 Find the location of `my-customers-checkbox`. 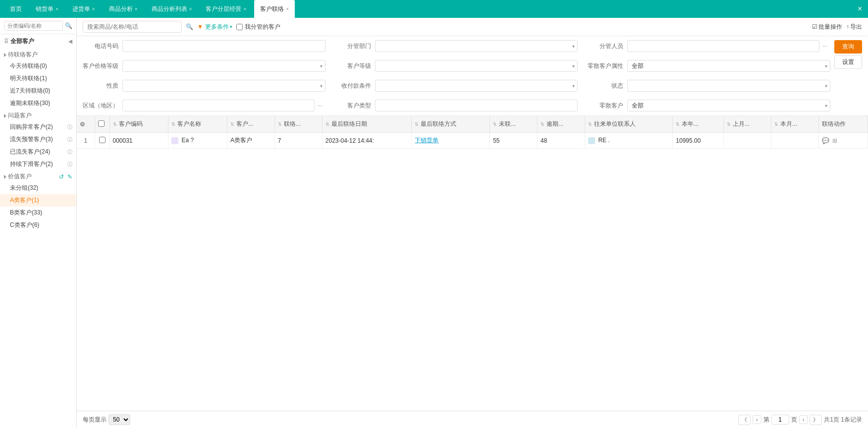

my-customers-checkbox is located at coordinates (240, 27).